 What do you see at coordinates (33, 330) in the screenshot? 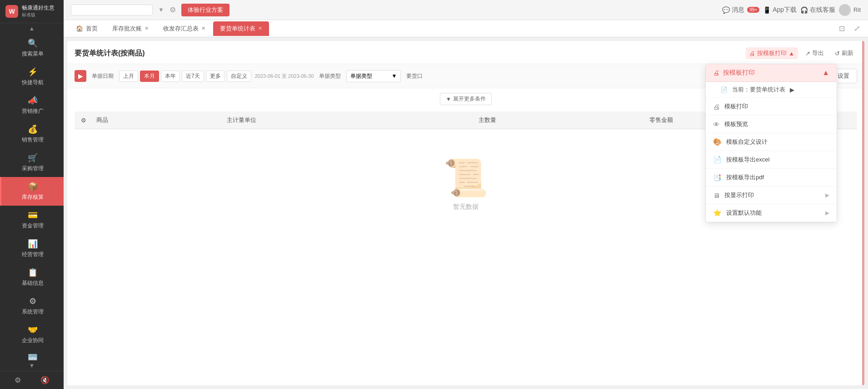
I see `collab-icon: 🤝` at bounding box center [33, 330].